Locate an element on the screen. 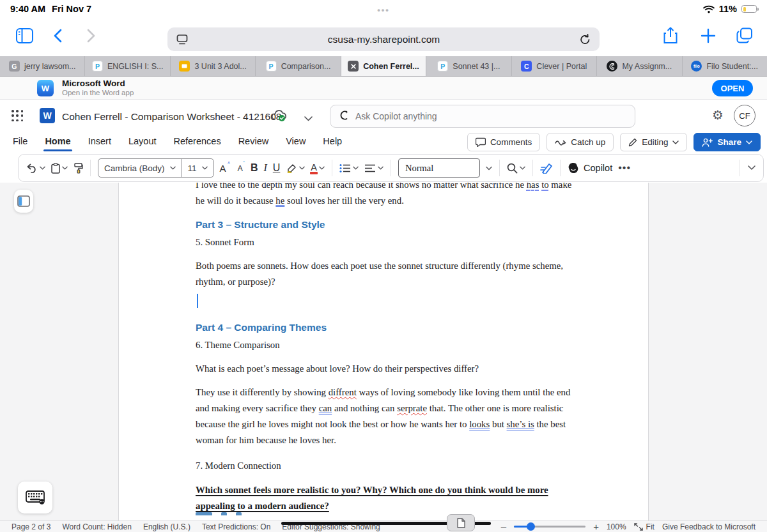 The image size is (767, 532). question-7-text: Which sonnet feels more realistic to you… is located at coordinates (376, 498).